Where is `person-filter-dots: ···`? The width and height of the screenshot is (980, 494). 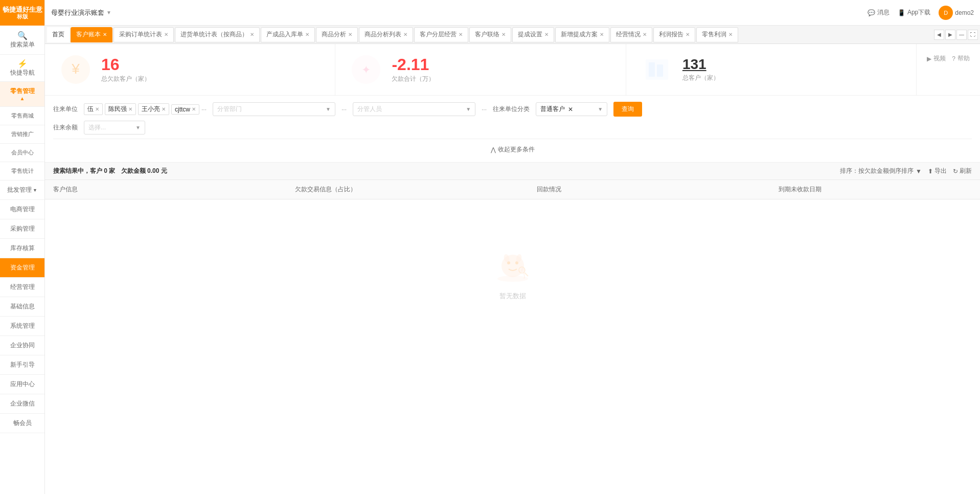
person-filter-dots: ··· is located at coordinates (484, 109).